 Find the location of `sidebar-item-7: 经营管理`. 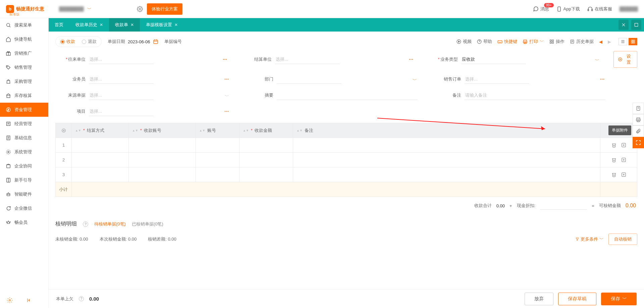

sidebar-item-7: 经营管理 is located at coordinates (24, 124).